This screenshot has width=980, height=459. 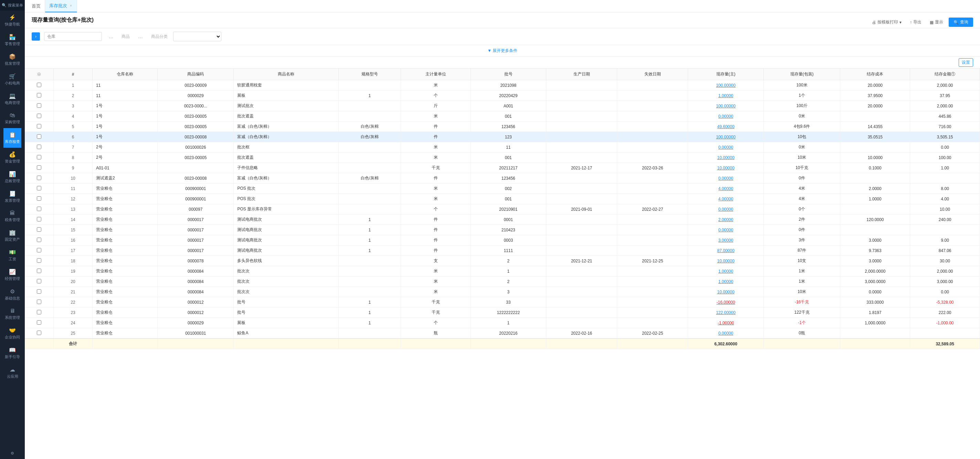 I want to click on tab-home: 首页, so click(x=37, y=6).